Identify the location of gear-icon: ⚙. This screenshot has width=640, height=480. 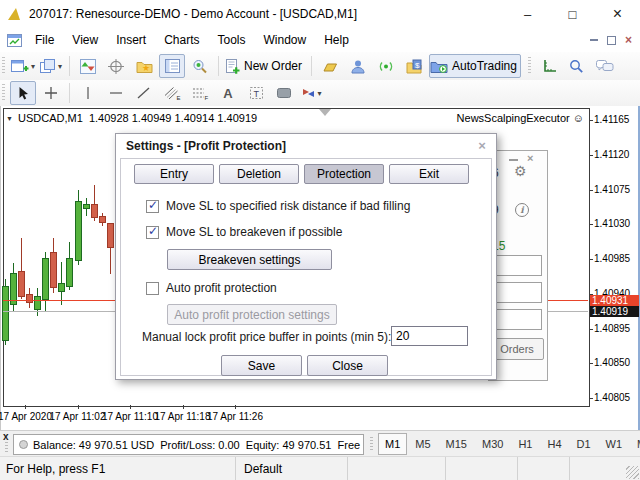
(520, 171).